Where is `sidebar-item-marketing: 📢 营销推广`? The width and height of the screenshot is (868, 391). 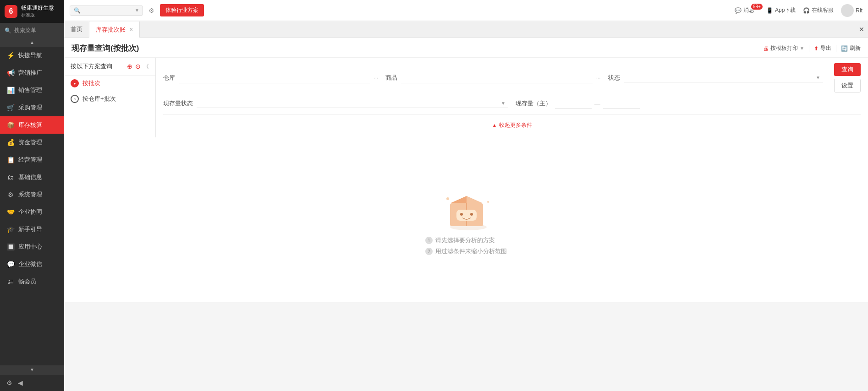 sidebar-item-marketing: 📢 营销推广 is located at coordinates (32, 73).